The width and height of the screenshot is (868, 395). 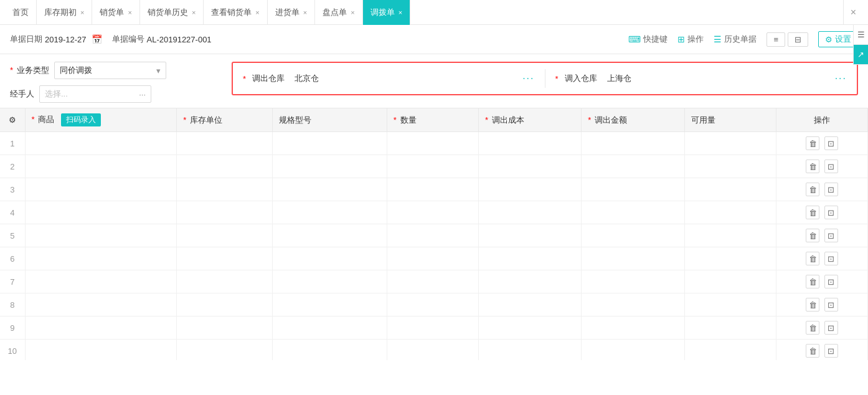 I want to click on tab-purchase: 进货单 ×, so click(x=291, y=12).